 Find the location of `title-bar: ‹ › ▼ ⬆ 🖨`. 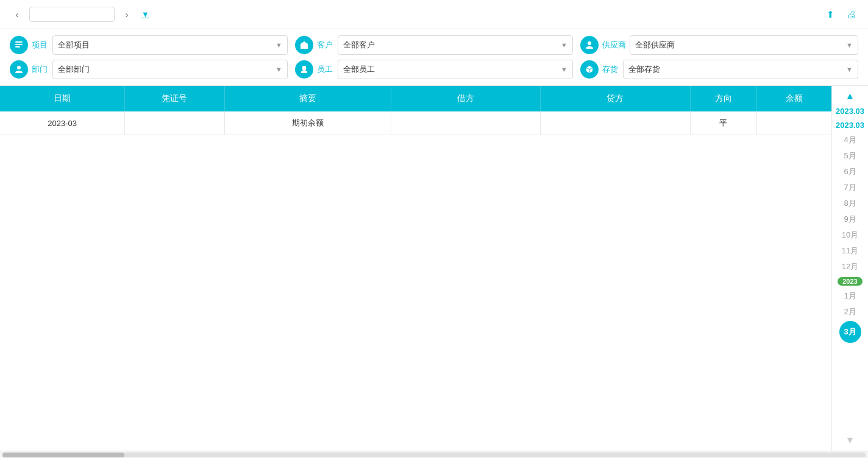

title-bar: ‹ › ▼ ⬆ 🖨 is located at coordinates (434, 15).